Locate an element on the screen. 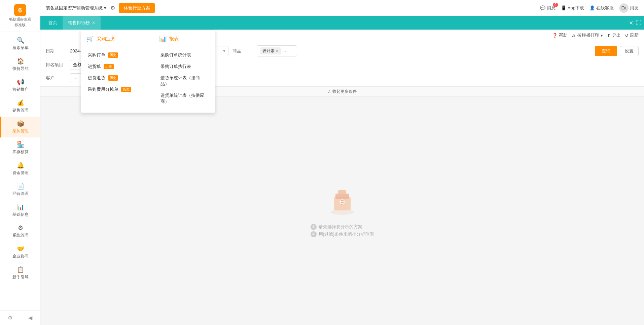 This screenshot has width=644, height=325. user-btn: Ea 用友 is located at coordinates (629, 8).